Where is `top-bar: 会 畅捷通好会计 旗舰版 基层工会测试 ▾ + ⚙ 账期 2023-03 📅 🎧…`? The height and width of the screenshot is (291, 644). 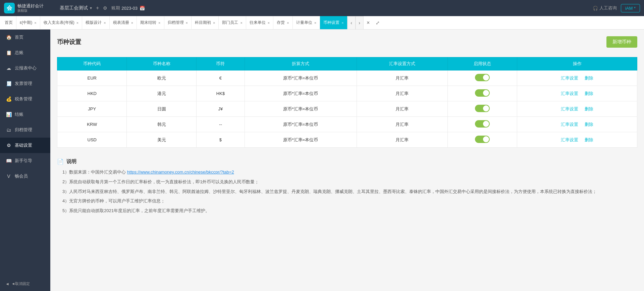
top-bar: 会 畅捷通好会计 旗舰版 基层工会测试 ▾ + ⚙ 账期 2023-03 📅 🎧… is located at coordinates (322, 8).